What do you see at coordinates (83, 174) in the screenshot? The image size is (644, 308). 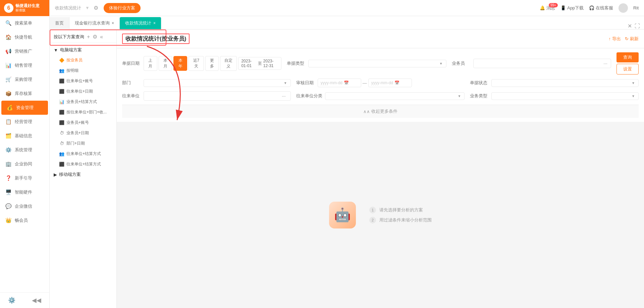 I see `mobile-scheme-group: ▶ 移动端方案` at bounding box center [83, 174].